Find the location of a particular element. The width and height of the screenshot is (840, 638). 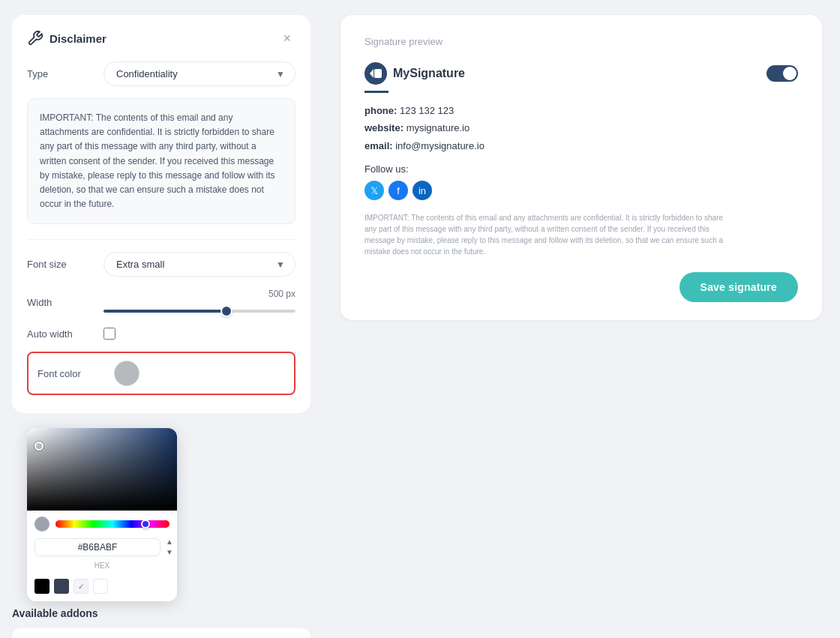

type-dropdown: Confidentiality Legal Custom is located at coordinates (200, 73).